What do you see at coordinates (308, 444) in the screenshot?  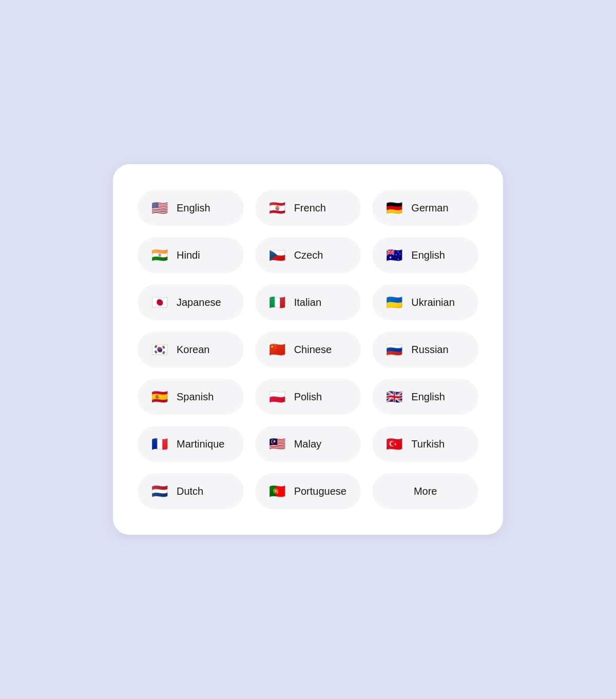 I see `lang-label-malay: Malay` at bounding box center [308, 444].